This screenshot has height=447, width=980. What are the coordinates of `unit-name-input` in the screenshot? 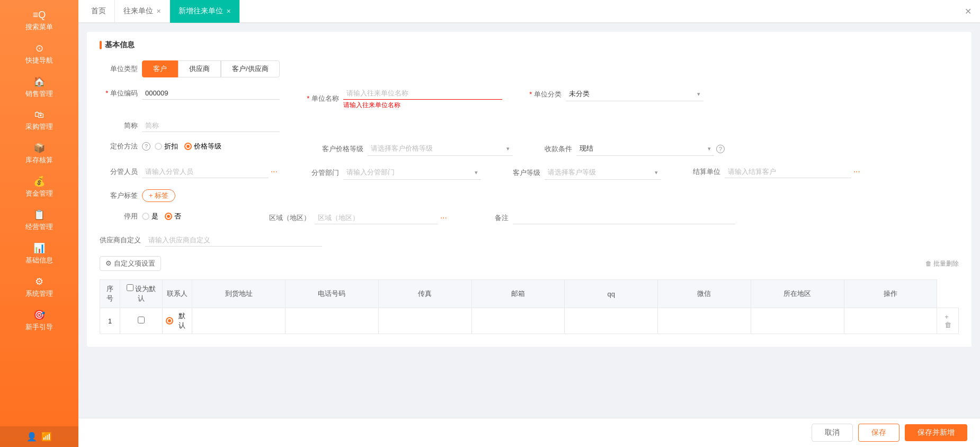 It's located at (423, 93).